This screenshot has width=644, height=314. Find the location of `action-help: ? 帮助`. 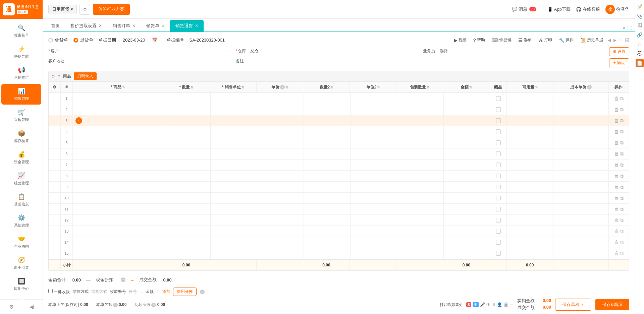

action-help: ? 帮助 is located at coordinates (479, 40).